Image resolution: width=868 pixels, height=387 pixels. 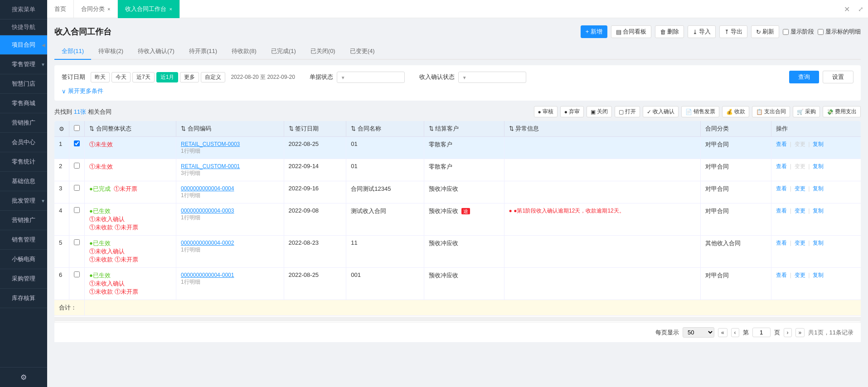 What do you see at coordinates (371, 77) in the screenshot?
I see `doc-status-select: ▼` at bounding box center [371, 77].